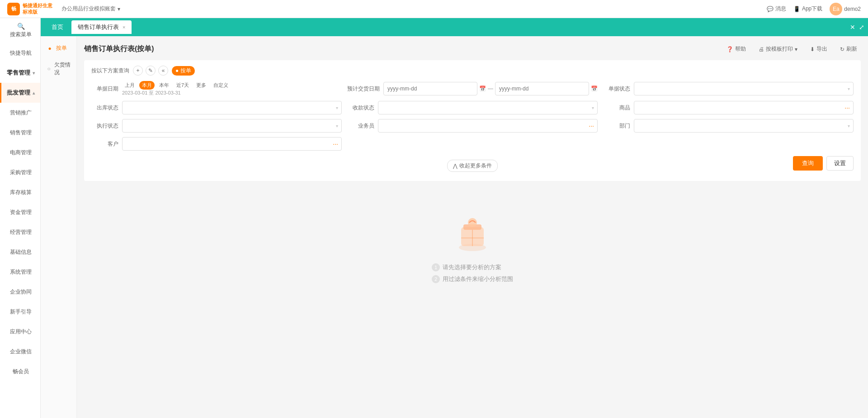 The image size is (868, 418). What do you see at coordinates (20, 252) in the screenshot?
I see `sidebar-item-base-info: 基础信息` at bounding box center [20, 252].